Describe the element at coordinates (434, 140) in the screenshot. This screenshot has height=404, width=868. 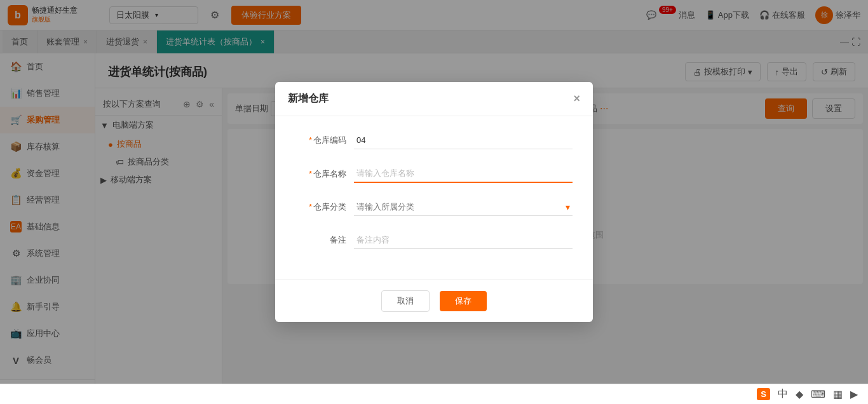
I see `form-row-code: *仓库编码` at that location.